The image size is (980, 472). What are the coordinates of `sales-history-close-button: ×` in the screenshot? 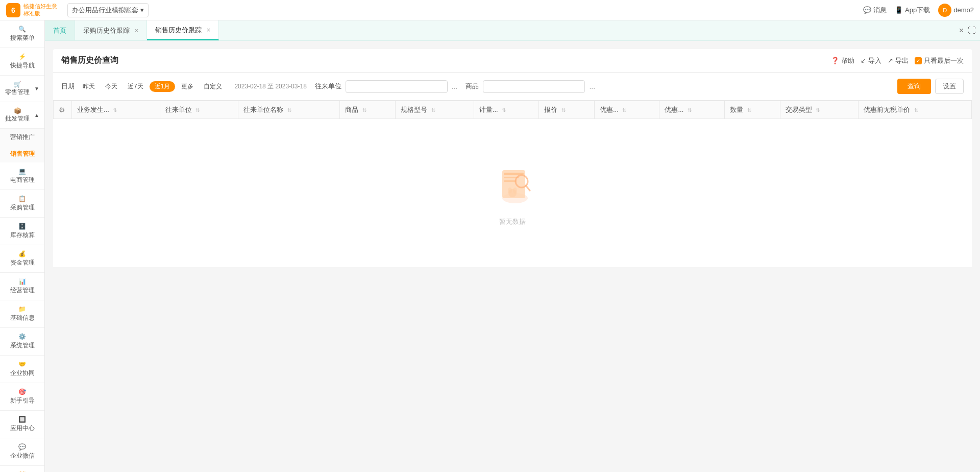 It's located at (208, 30).